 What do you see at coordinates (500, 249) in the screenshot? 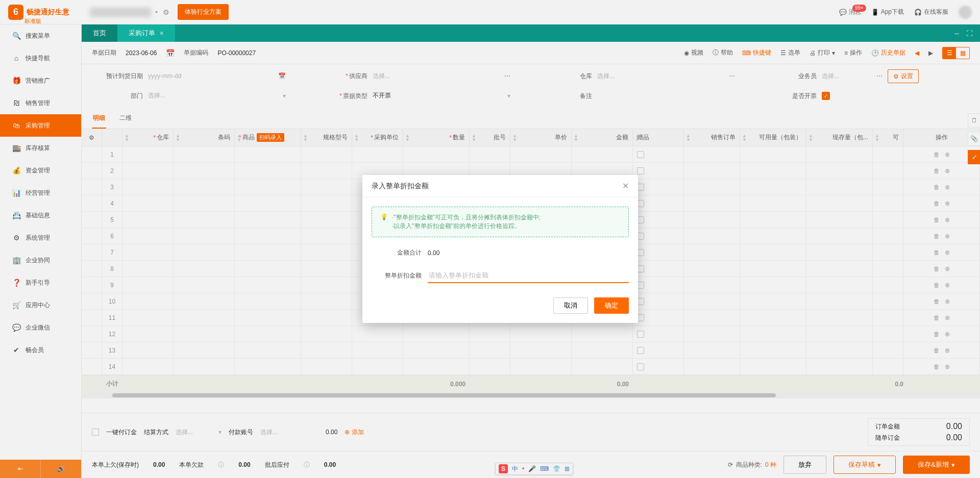
I see `discount-modal: 录入整单折扣金额 ✕ 💡 ·"整单折扣金额"可正可负，且将分摊到表体折扣金额中;…` at bounding box center [500, 249].